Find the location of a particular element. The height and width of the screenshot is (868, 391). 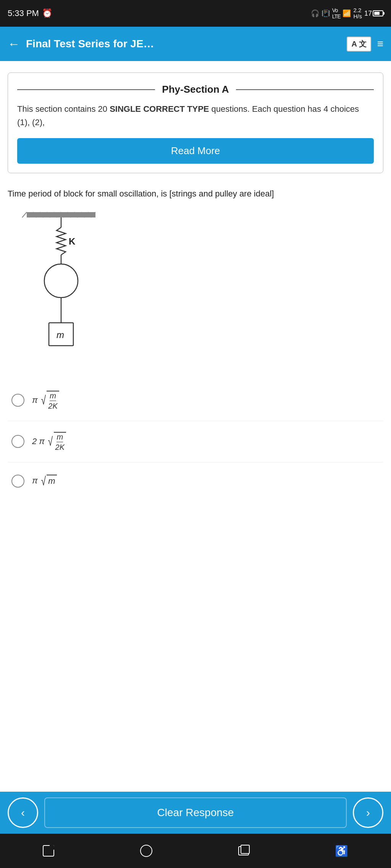

android-back-button is located at coordinates (48, 851).